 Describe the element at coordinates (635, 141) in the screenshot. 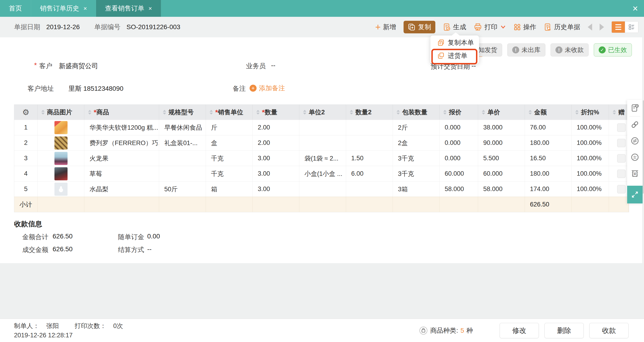

I see `transfer-icon` at that location.